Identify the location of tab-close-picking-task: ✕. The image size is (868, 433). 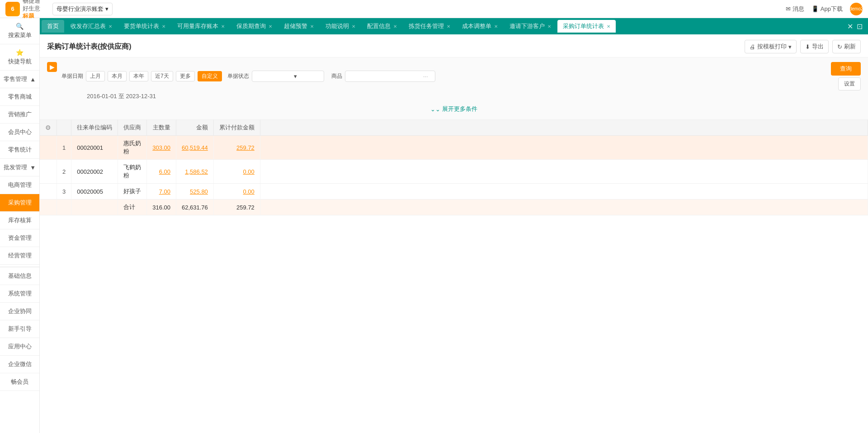
(448, 26).